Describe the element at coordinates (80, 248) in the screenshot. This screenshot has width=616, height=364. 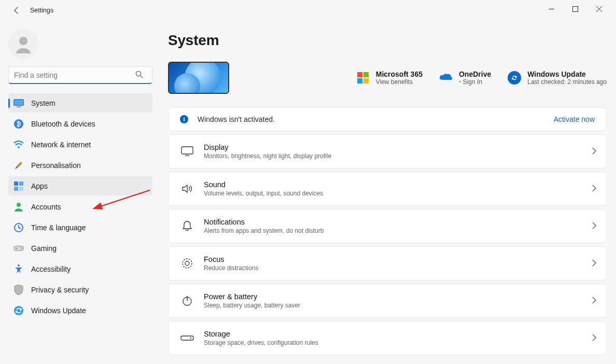
I see `sidebar-item-gaming: Gaming` at that location.